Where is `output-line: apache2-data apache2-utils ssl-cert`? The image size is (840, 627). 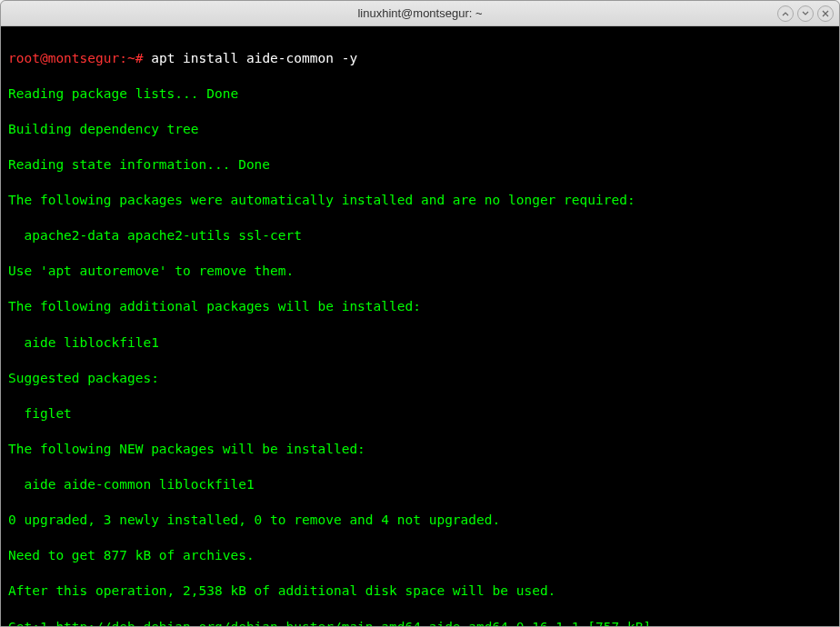
output-line: apache2-data apache2-utils ssl-cert is located at coordinates (420, 236).